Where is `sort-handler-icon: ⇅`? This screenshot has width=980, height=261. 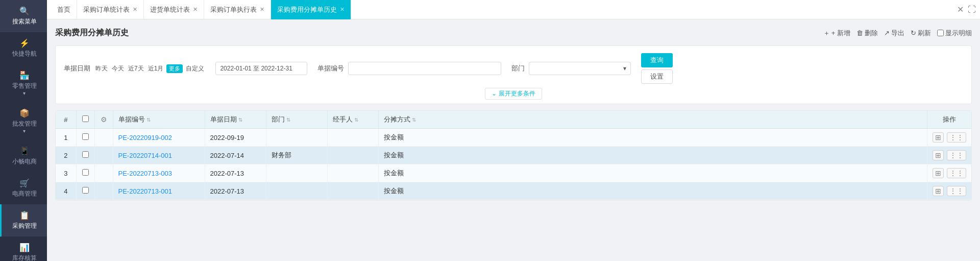
sort-handler-icon: ⇅ is located at coordinates (356, 120).